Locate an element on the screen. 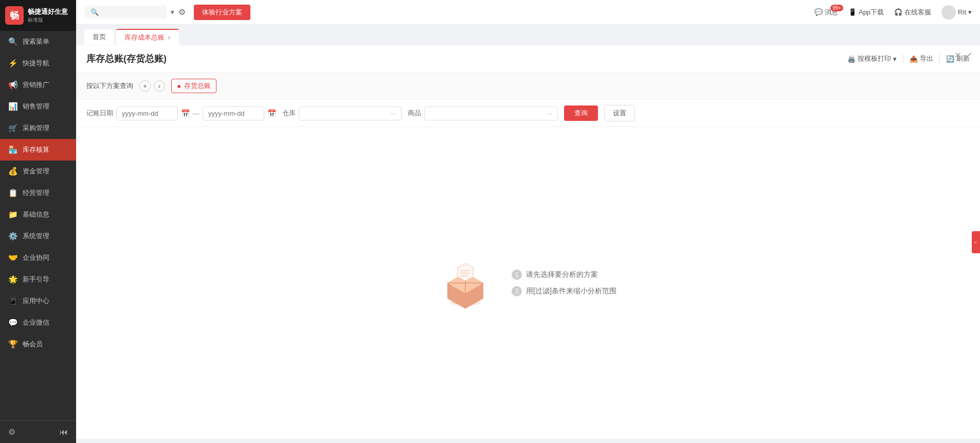 The width and height of the screenshot is (980, 443). goods-filter-group: 商品 ··· is located at coordinates (483, 113).